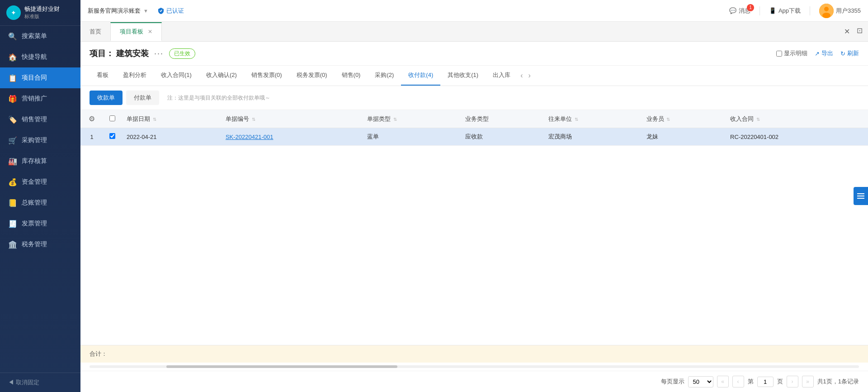 The width and height of the screenshot is (868, 392). I want to click on first-page-button: «, so click(723, 382).